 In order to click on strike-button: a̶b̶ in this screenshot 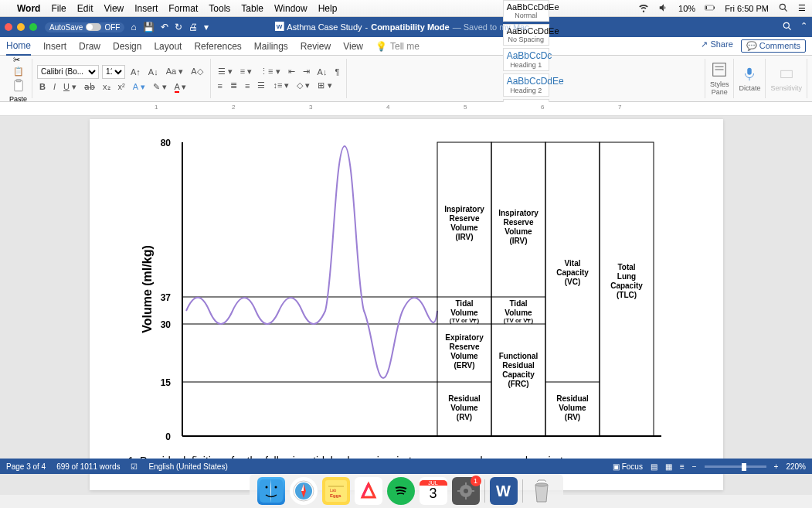, I will do `click(90, 87)`.